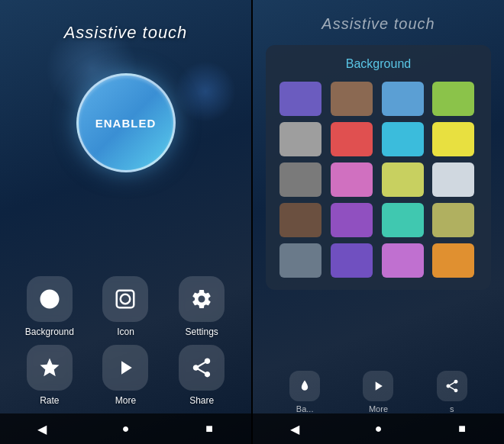 The width and height of the screenshot is (504, 444). What do you see at coordinates (379, 392) in the screenshot?
I see `right-bottom-bar: Ba... More s` at bounding box center [379, 392].